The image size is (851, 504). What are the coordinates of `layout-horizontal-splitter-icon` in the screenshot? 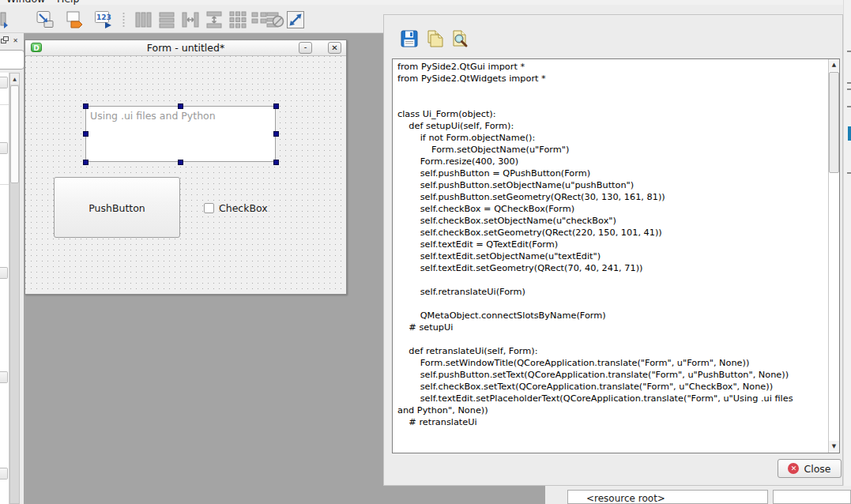 It's located at (190, 20).